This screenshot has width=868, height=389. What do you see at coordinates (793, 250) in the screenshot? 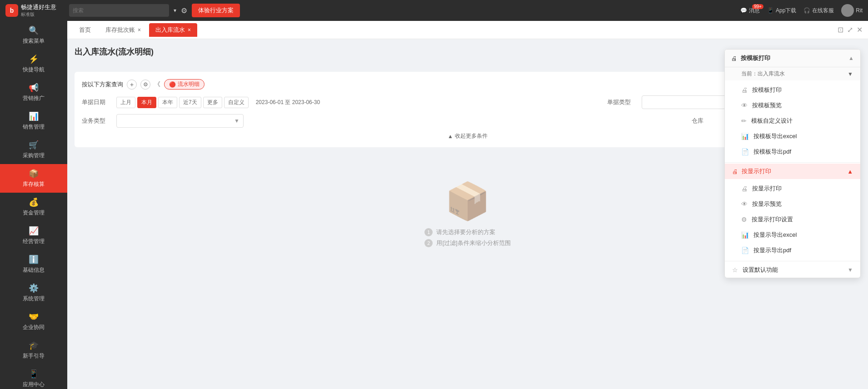
I see `display-export-pdf-item: 📄 按显示导出pdf` at bounding box center [793, 250].